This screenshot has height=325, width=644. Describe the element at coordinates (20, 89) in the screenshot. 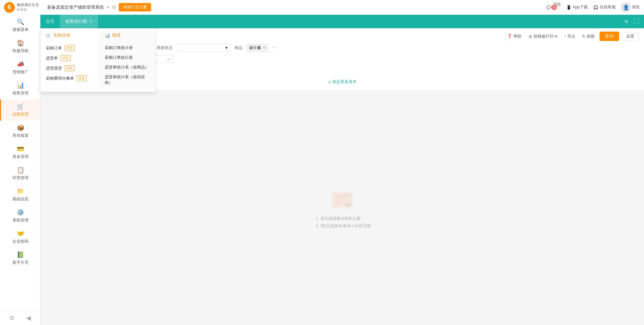

I see `sidebar-item-sales: 📊 销售管理` at that location.